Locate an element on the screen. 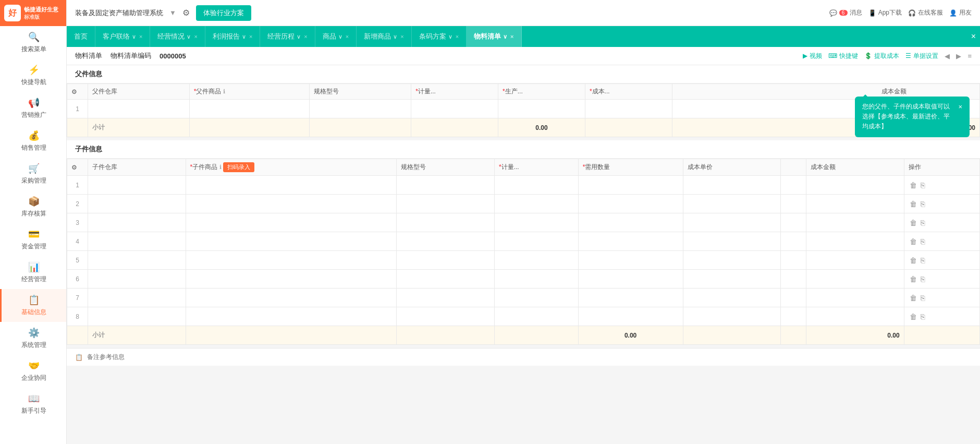 The width and height of the screenshot is (980, 444). sidebar-item-guide: 📖 新手引导 is located at coordinates (33, 404).